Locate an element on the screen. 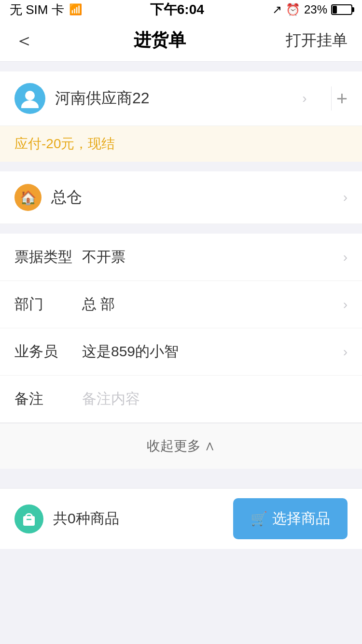 This screenshot has width=362, height=644. status-bar: 无 SIM 卡 📶 下午6:04 ↗ ⏰ 23% is located at coordinates (181, 10).